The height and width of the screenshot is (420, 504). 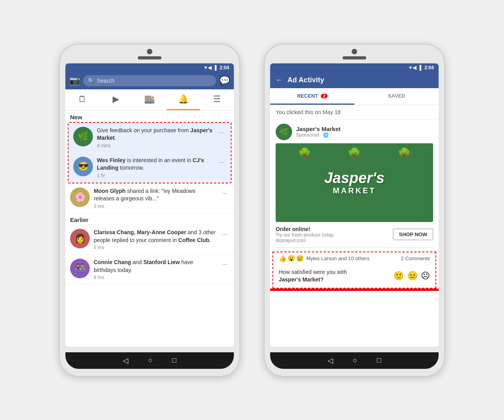 What do you see at coordinates (420, 68) in the screenshot?
I see `right-battery-icon: ▐` at bounding box center [420, 68].